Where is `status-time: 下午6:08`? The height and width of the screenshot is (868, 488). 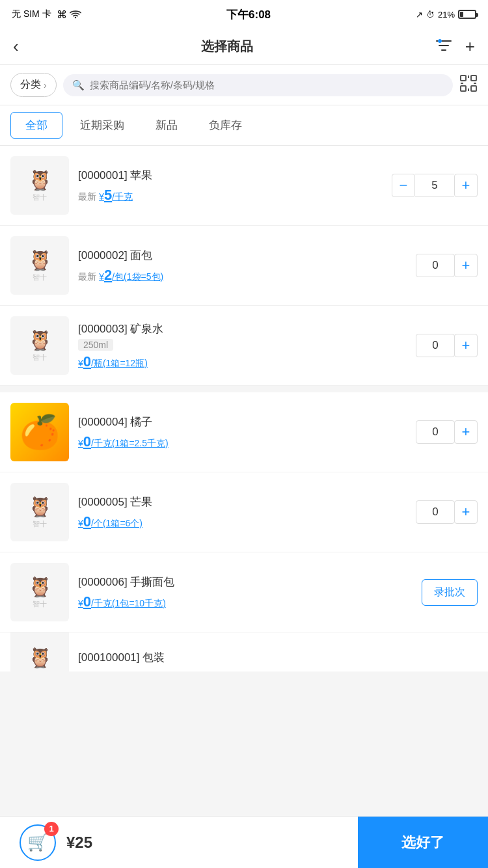
status-time: 下午6:08 is located at coordinates (249, 14).